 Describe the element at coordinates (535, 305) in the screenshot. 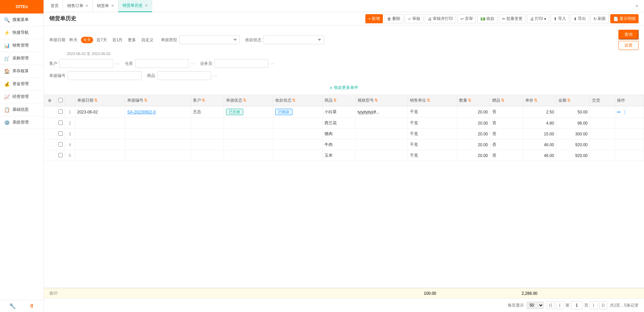

I see `page-size-select: 50 20 100` at that location.